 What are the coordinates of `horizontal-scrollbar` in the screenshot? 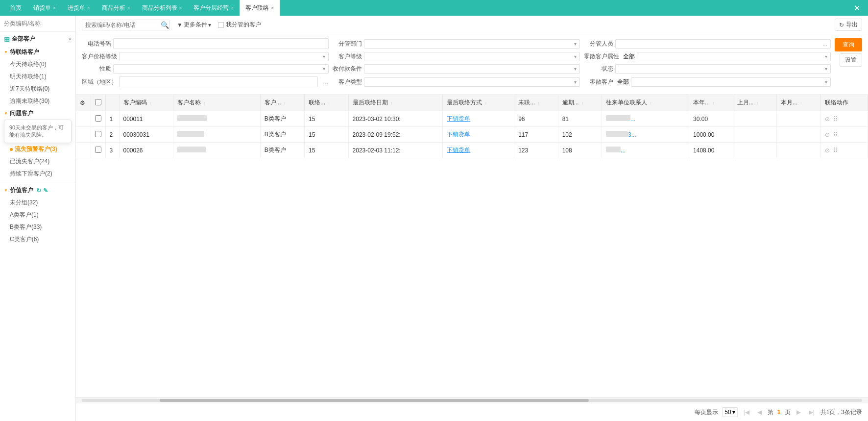 It's located at (472, 400).